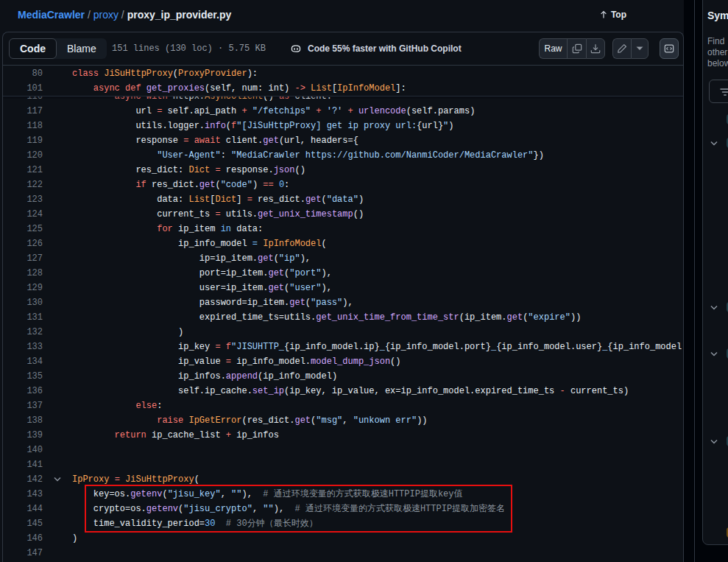 This screenshot has height=562, width=728. What do you see at coordinates (343, 200) in the screenshot?
I see `code-line: 123 data: List[Dict] = res_dict.get("dat…` at bounding box center [343, 200].